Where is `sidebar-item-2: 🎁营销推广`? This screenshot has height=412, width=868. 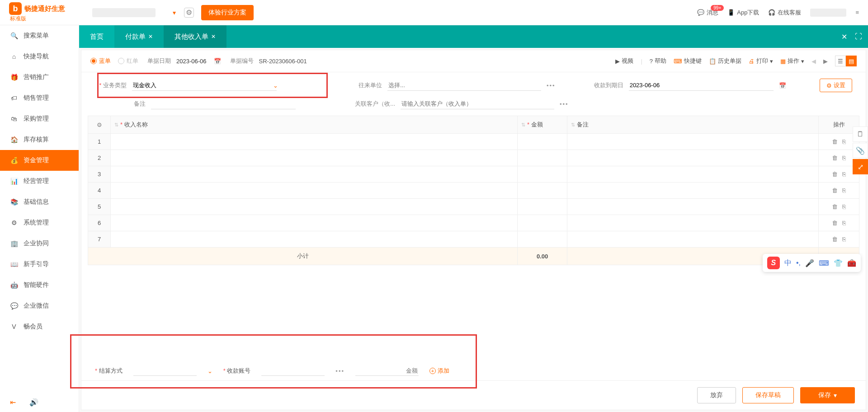
sidebar-item-2: 🎁营销推广 is located at coordinates (39, 77).